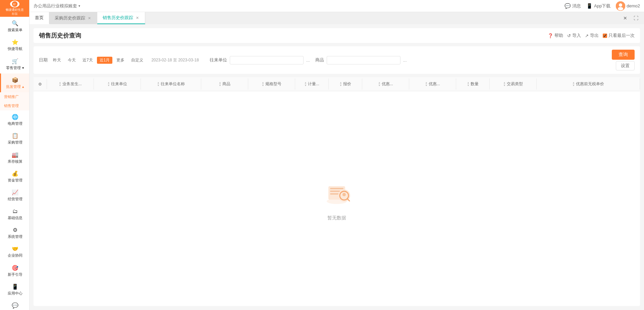 The width and height of the screenshot is (644, 310). What do you see at coordinates (577, 6) in the screenshot?
I see `msg-label: 消息` at bounding box center [577, 6].